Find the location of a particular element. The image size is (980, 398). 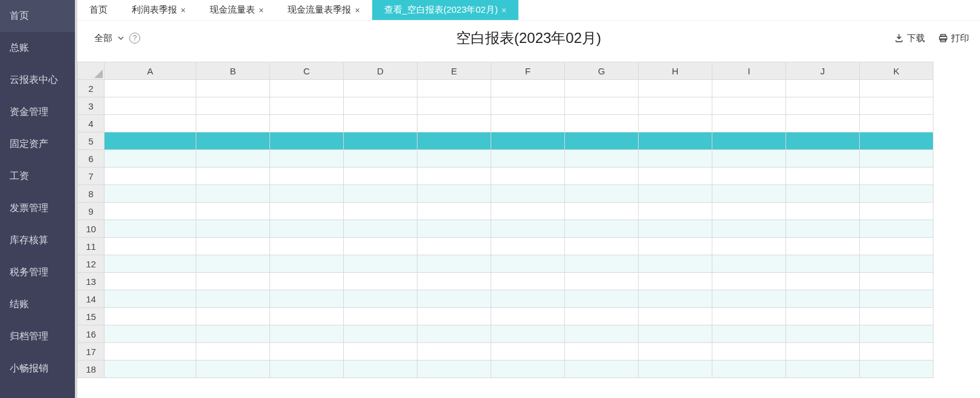

cell-C10 is located at coordinates (307, 229).